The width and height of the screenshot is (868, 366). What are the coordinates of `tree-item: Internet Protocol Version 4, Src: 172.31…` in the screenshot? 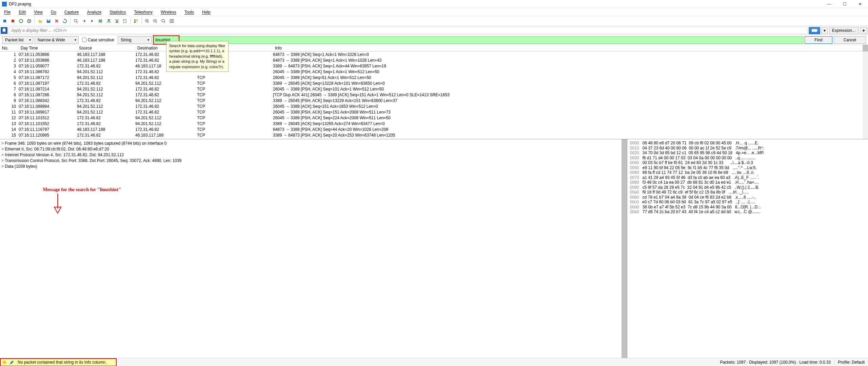 It's located at (313, 155).